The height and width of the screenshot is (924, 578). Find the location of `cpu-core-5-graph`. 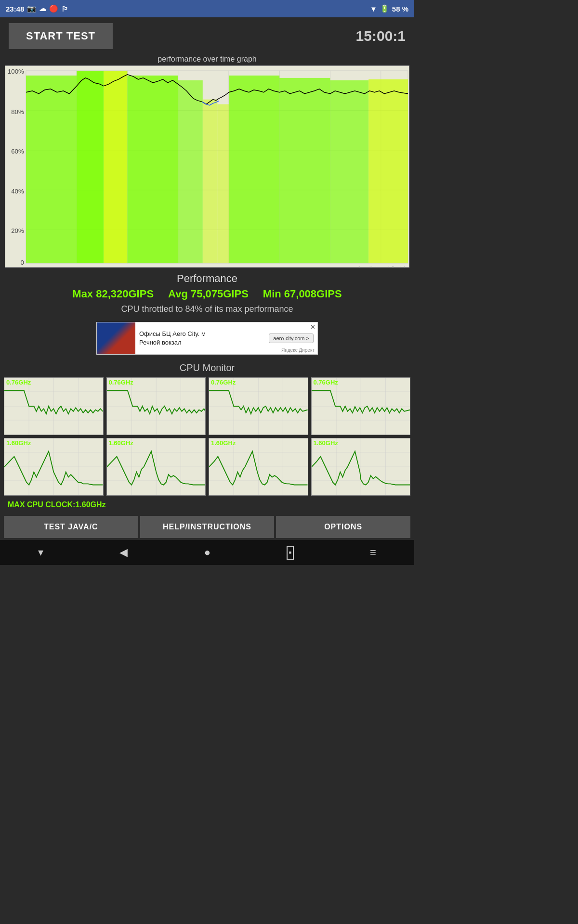

cpu-core-5-graph is located at coordinates (54, 467).